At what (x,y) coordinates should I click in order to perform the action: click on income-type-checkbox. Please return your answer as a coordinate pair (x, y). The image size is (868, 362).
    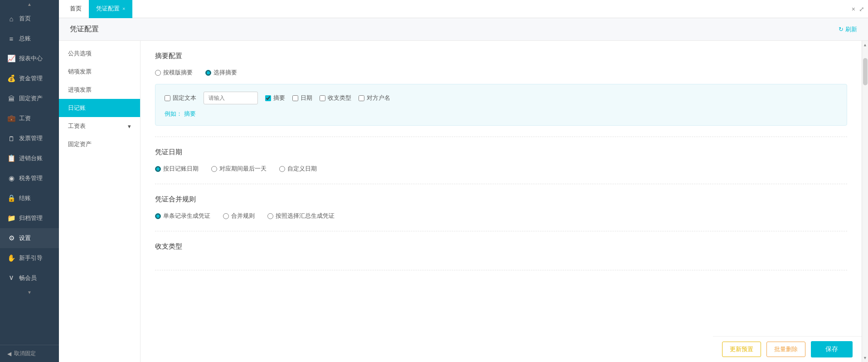
    Looking at the image, I should click on (323, 98).